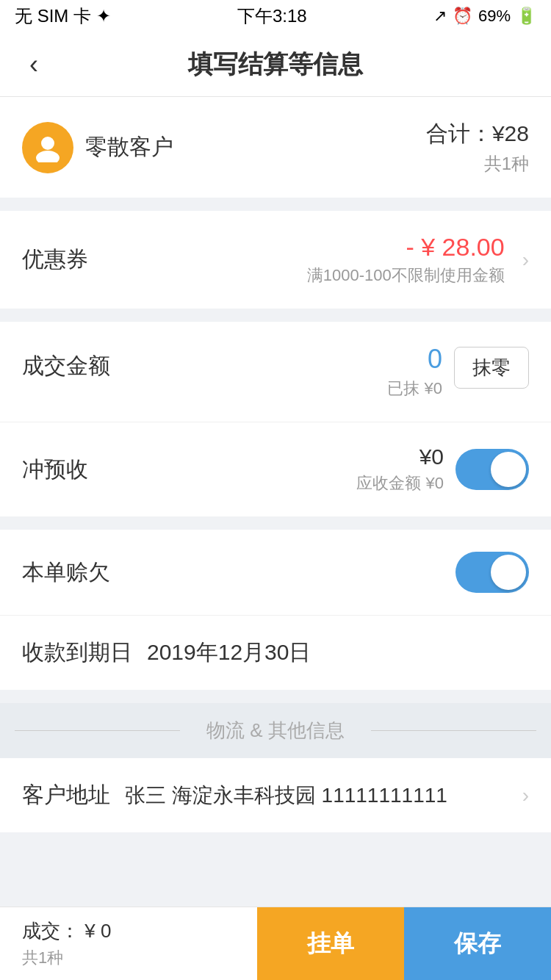 The image size is (551, 980). Describe the element at coordinates (494, 16) in the screenshot. I see `battery-level: 69%` at that location.